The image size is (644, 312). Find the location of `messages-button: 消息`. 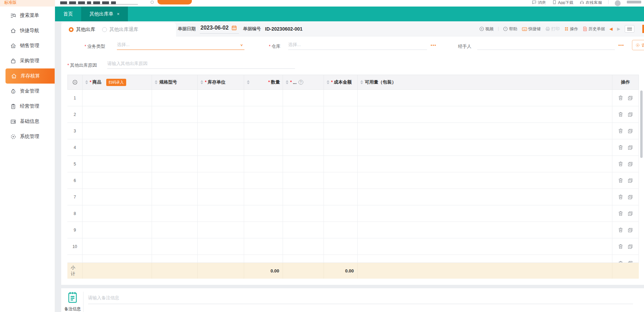

messages-button: 消息 is located at coordinates (539, 2).